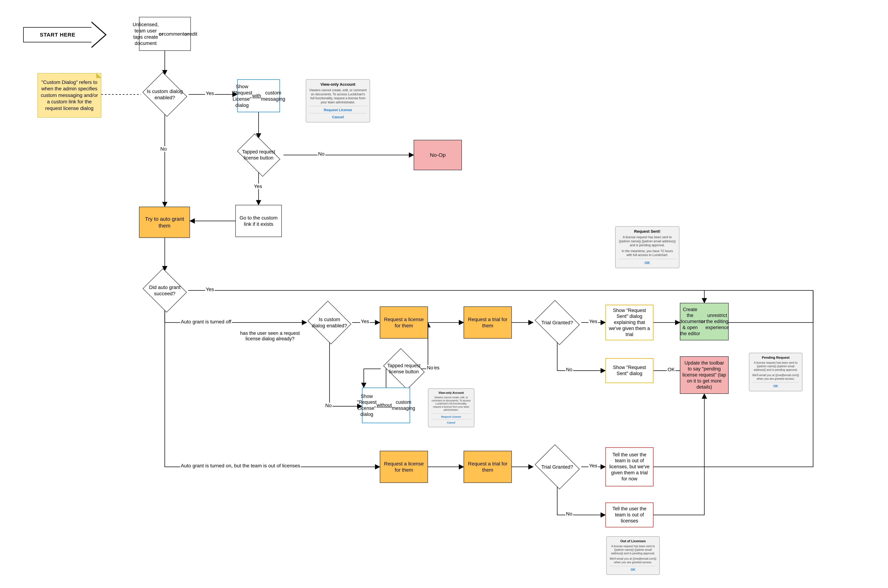  Describe the element at coordinates (404, 467) in the screenshot. I see `request-license-2: Request a license for them` at that location.